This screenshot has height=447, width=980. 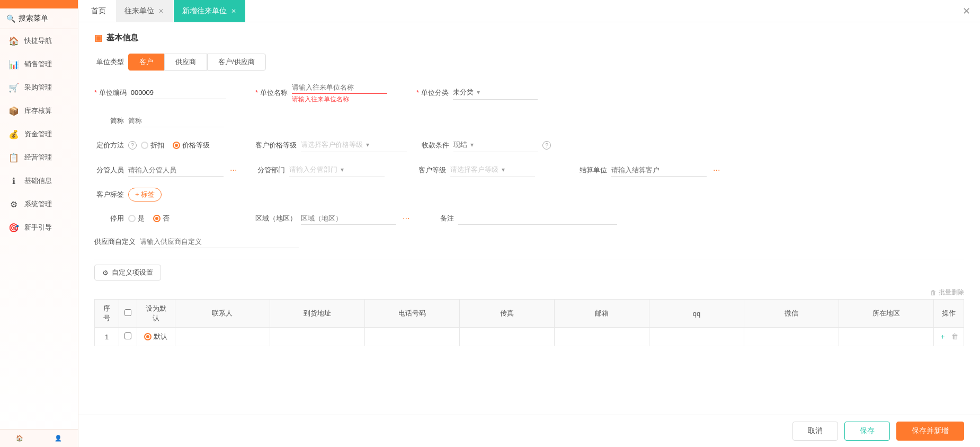 I want to click on form-group-tag: 客户标签 + 标签, so click(x=168, y=195).